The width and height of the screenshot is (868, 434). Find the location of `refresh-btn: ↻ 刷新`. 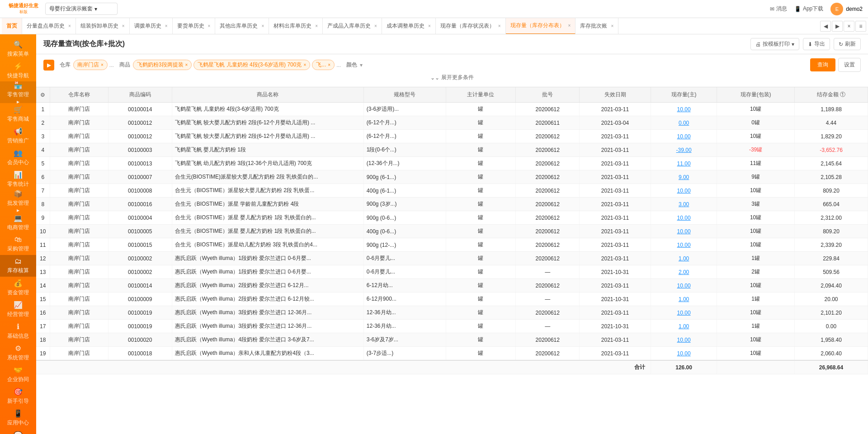

refresh-btn: ↻ 刷新 is located at coordinates (847, 44).